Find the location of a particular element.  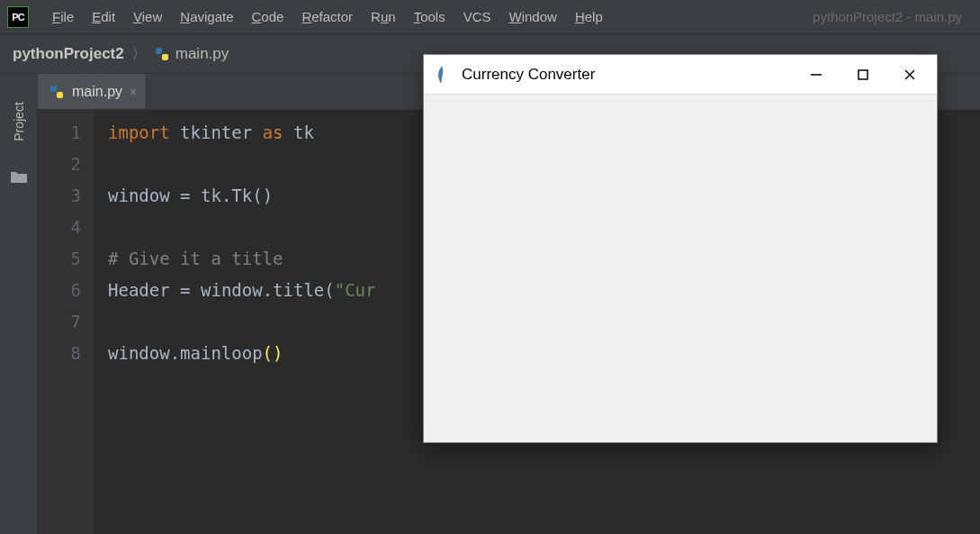

code-string: "Cur is located at coordinates (355, 290).